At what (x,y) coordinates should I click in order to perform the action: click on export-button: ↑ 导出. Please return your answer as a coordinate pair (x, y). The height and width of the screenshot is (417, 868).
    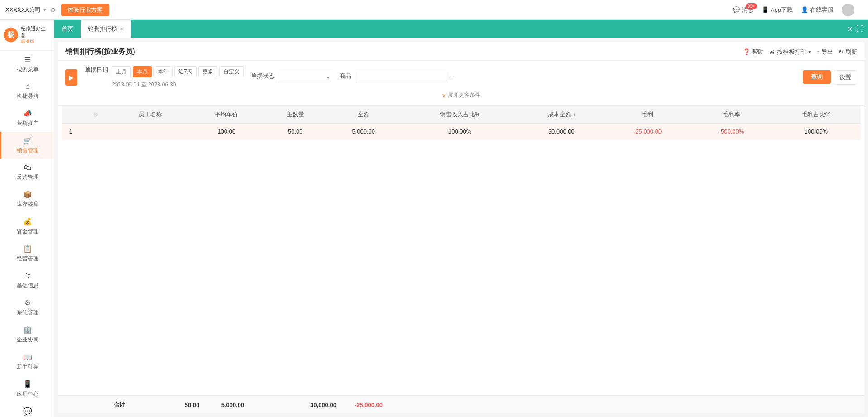
    Looking at the image, I should click on (825, 52).